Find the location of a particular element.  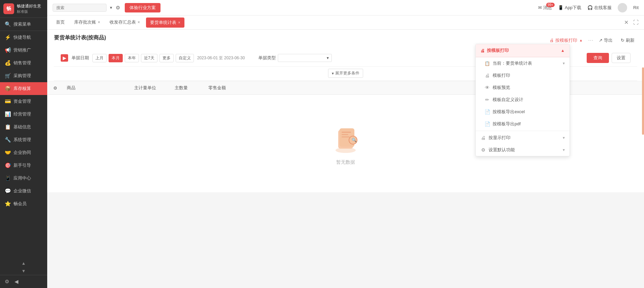

sidebar-item-label: 新手引导 is located at coordinates (22, 165).